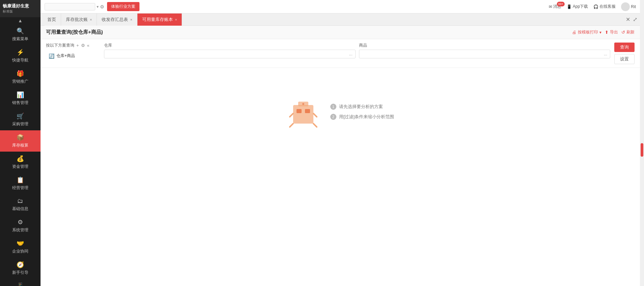 The width and height of the screenshot is (644, 286). I want to click on sidebar-icon-sales: 📊, so click(20, 95).